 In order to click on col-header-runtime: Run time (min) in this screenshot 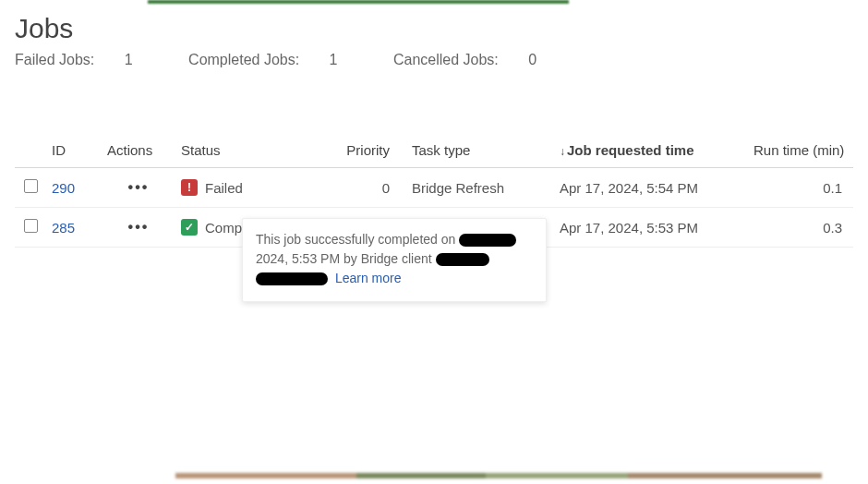, I will do `click(801, 151)`.